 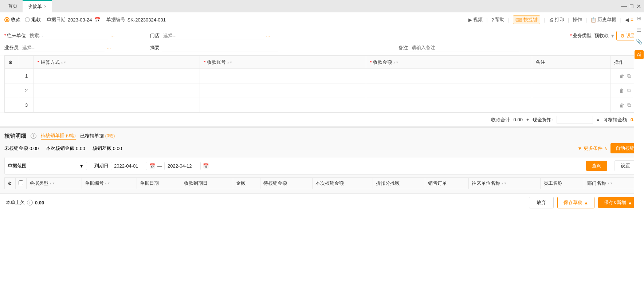 What do you see at coordinates (63, 48) in the screenshot?
I see `staff-input` at bounding box center [63, 48].